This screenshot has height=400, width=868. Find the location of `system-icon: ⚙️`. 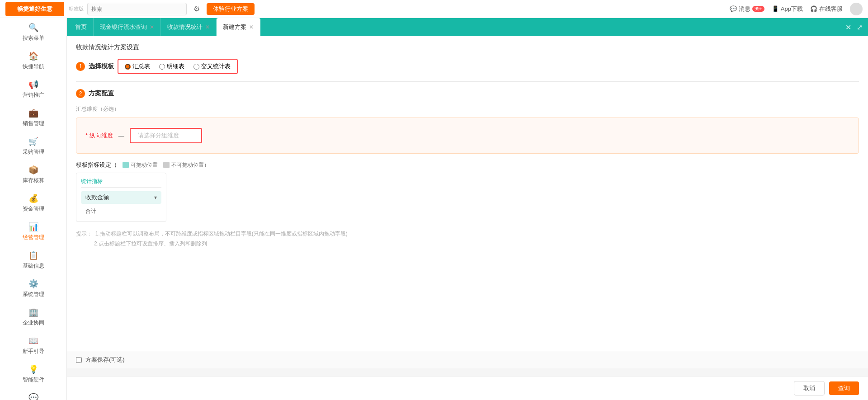

system-icon: ⚙️ is located at coordinates (33, 284).